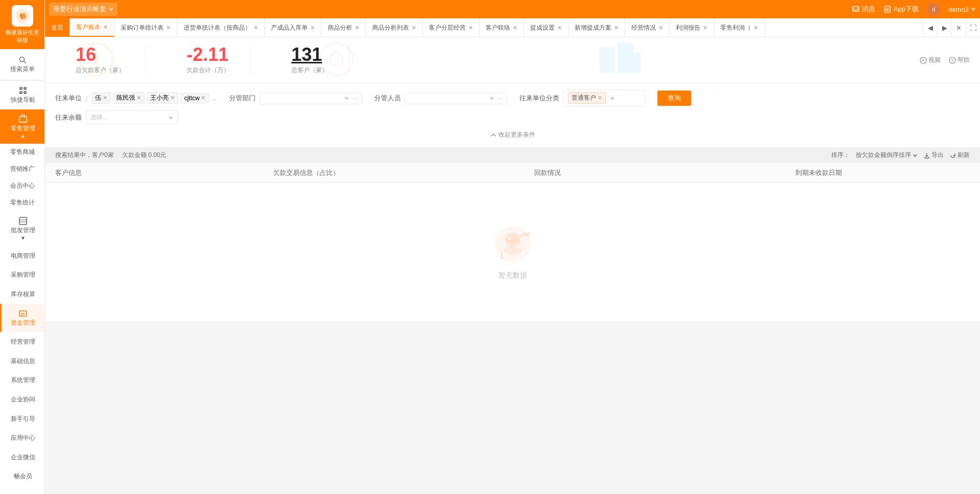  Describe the element at coordinates (311, 98) in the screenshot. I see `dept-select: ···` at that location.